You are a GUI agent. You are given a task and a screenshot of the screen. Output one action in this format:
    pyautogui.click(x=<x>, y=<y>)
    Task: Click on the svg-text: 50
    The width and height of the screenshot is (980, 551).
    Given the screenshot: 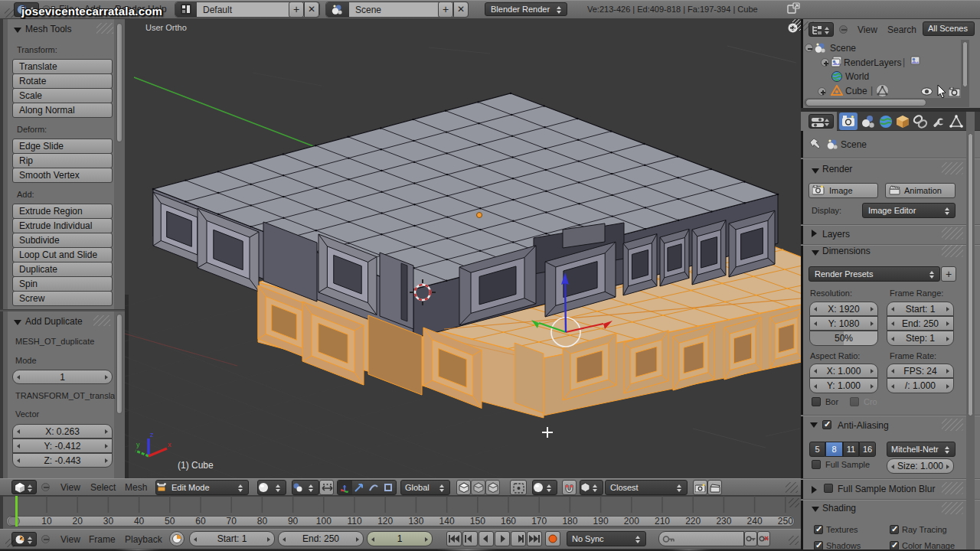 What is the action you would take?
    pyautogui.click(x=170, y=521)
    